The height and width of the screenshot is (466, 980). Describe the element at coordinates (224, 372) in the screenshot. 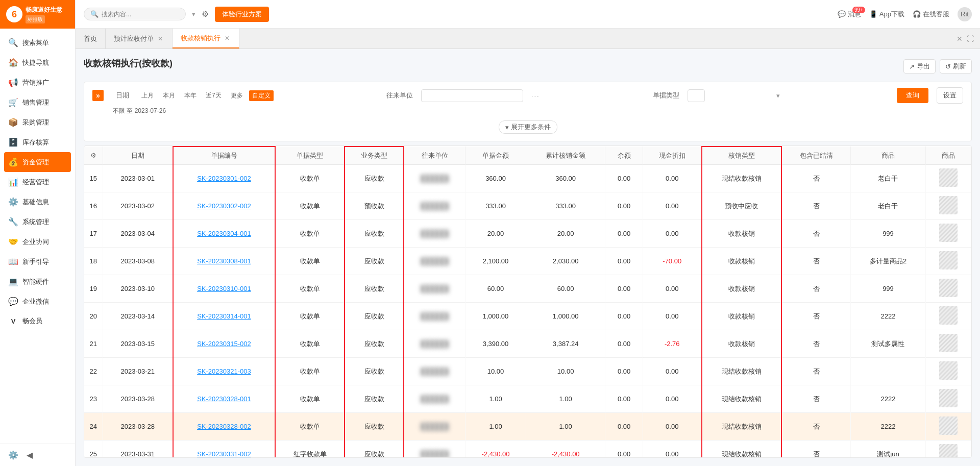

I see `td-doc-no: SK-20230321-003` at that location.